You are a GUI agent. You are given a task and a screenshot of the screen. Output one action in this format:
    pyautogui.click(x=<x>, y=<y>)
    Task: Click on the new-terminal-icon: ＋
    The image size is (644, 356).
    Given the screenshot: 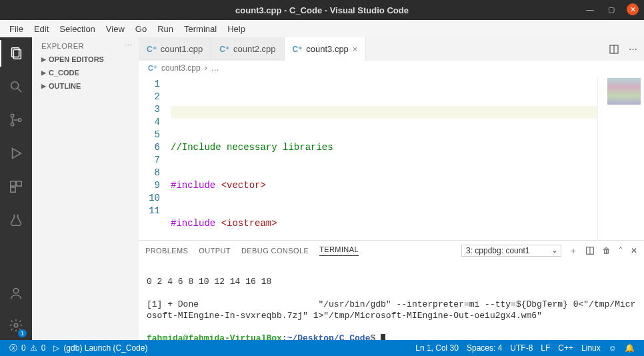 What is the action you would take?
    pyautogui.click(x=573, y=251)
    